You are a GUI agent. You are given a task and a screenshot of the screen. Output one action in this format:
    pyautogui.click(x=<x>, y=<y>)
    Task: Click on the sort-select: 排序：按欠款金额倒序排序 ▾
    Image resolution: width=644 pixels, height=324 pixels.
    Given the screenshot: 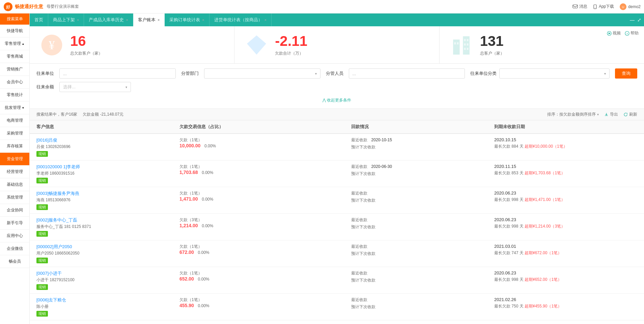 What is the action you would take?
    pyautogui.click(x=573, y=115)
    